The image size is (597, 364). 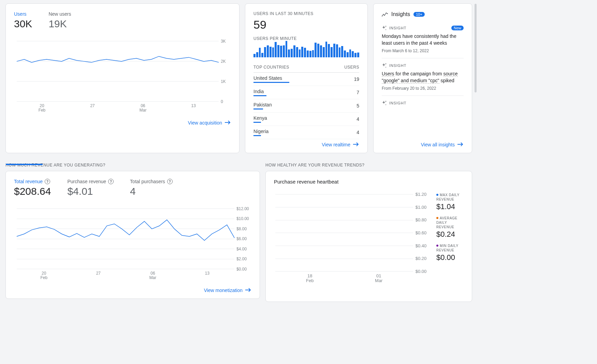 I want to click on svg-text: 13, so click(x=194, y=106).